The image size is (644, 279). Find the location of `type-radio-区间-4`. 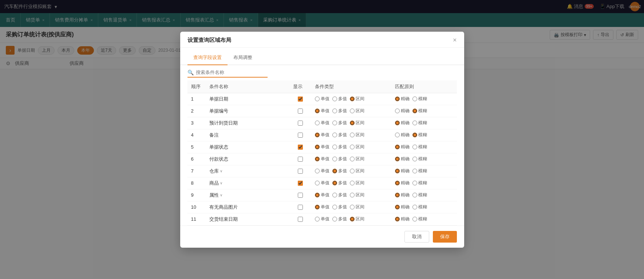

type-radio-区间-4 is located at coordinates (352, 147).